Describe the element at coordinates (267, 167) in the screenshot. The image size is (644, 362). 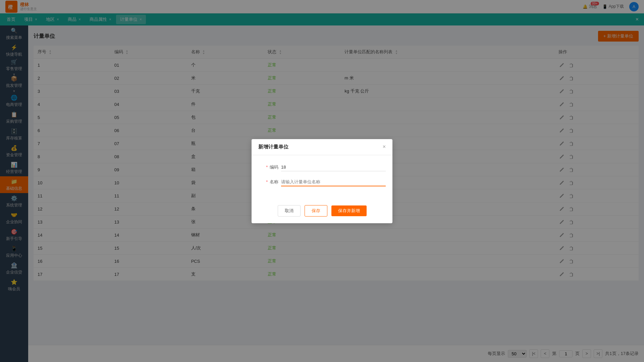
I see `required-star-code: *` at that location.